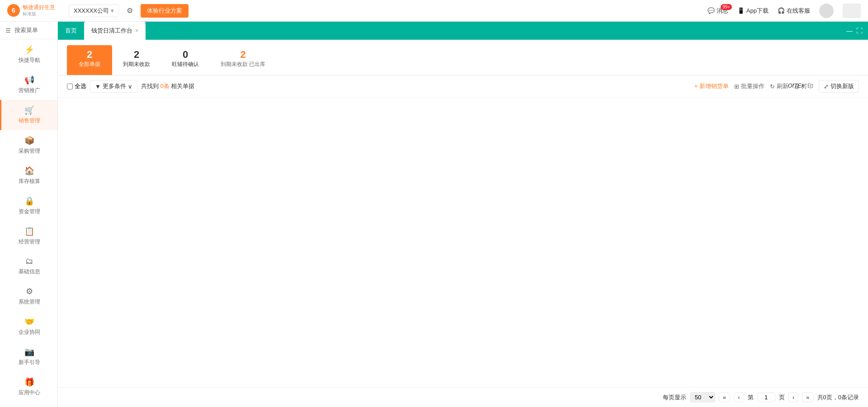 This screenshot has width=868, height=407. Describe the element at coordinates (857, 31) in the screenshot. I see `tab-bar-right: — ⛶` at that location.